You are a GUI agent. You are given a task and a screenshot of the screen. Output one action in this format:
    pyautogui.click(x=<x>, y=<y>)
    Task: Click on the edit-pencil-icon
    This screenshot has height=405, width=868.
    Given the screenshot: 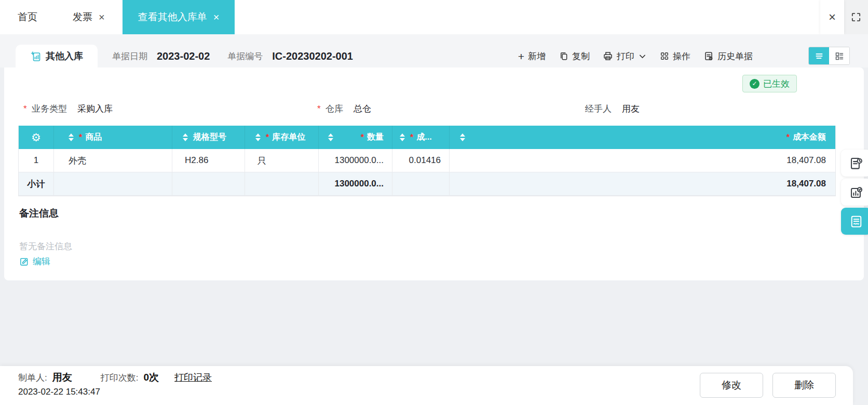 What is the action you would take?
    pyautogui.click(x=24, y=262)
    